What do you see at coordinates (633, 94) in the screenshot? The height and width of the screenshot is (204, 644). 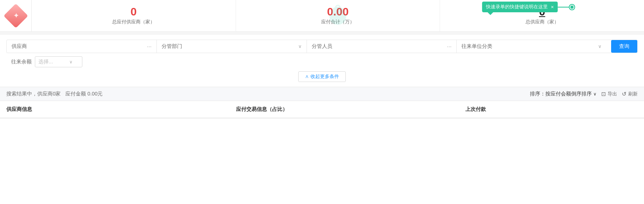 I see `refresh-label: 刷新` at bounding box center [633, 94].